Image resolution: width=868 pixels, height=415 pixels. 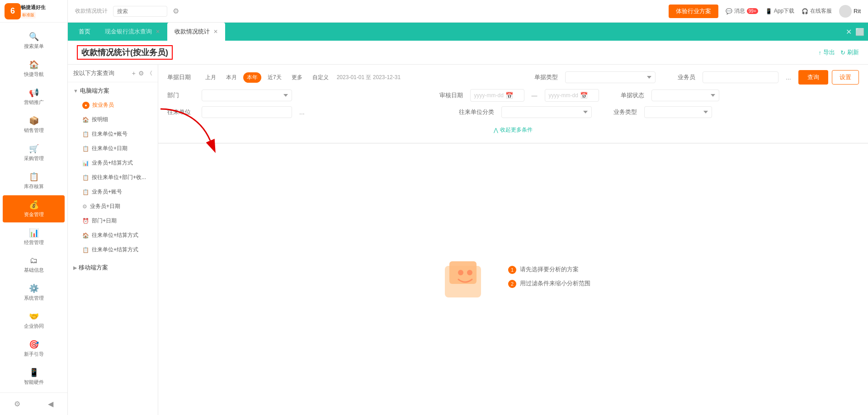 What do you see at coordinates (321, 78) in the screenshot?
I see `custom-date-btn: 自定义` at bounding box center [321, 78].